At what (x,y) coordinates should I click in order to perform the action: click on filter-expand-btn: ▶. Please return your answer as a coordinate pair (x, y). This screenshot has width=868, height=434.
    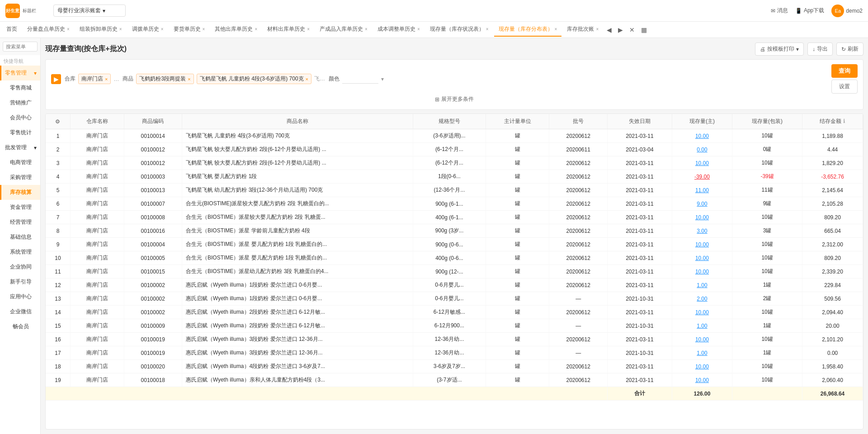
    Looking at the image, I should click on (56, 79).